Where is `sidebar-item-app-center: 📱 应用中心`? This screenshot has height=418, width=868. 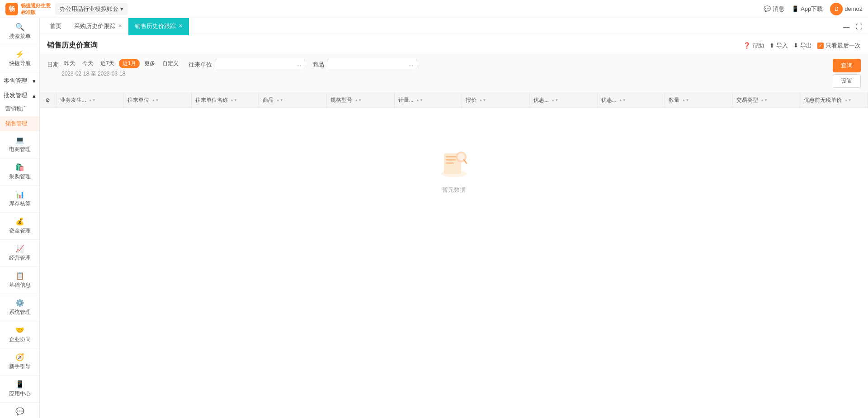
sidebar-item-app-center: 📱 应用中心 is located at coordinates (20, 389).